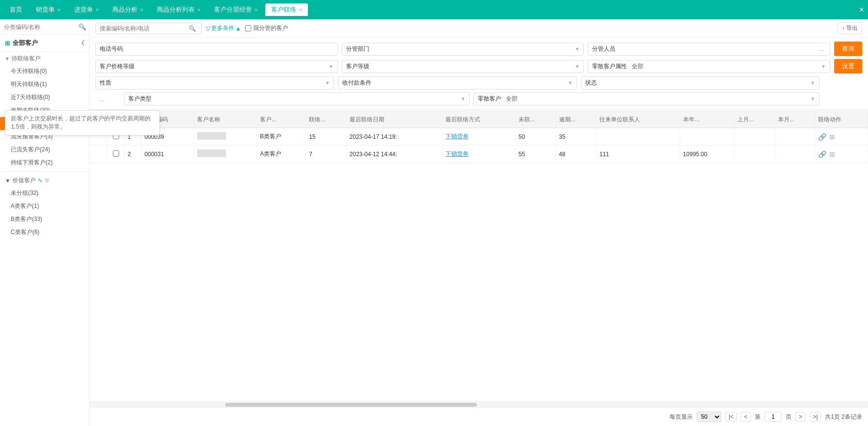 This screenshot has height=426, width=868. What do you see at coordinates (746, 417) in the screenshot?
I see `prev-page-button: <` at bounding box center [746, 417].